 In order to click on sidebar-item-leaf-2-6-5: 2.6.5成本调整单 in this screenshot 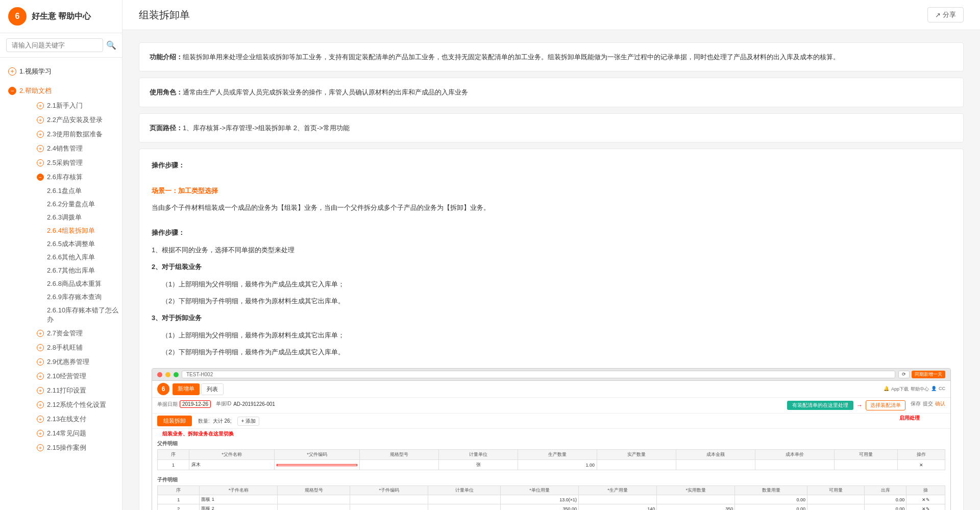, I will do `click(85, 244)`.